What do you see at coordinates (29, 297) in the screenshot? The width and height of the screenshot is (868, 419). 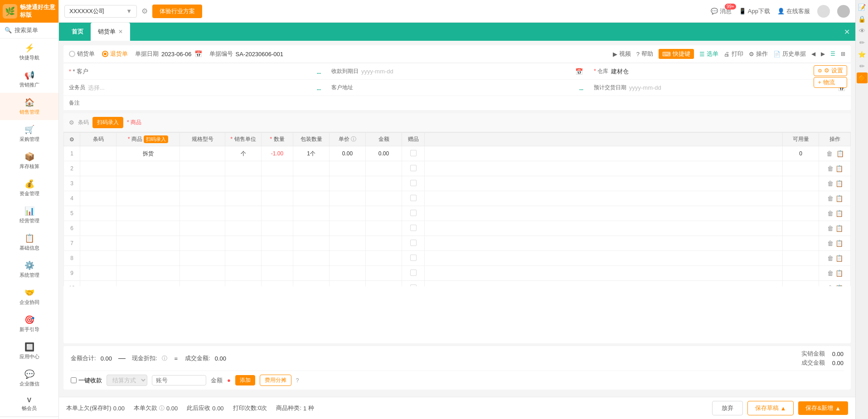 I see `sidebar-item-enterprise: 🤝 企业协同` at bounding box center [29, 297].